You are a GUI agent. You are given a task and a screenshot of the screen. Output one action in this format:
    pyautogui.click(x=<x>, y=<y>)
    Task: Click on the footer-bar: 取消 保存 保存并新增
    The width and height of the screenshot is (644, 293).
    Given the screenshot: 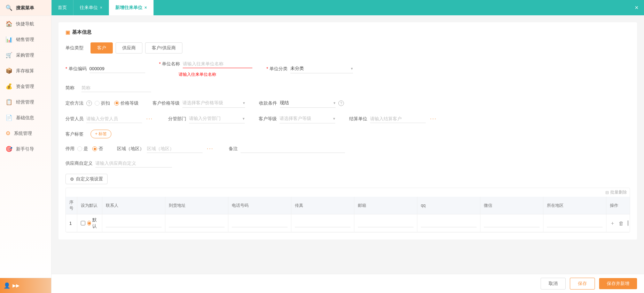 What is the action you would take?
    pyautogui.click(x=348, y=284)
    